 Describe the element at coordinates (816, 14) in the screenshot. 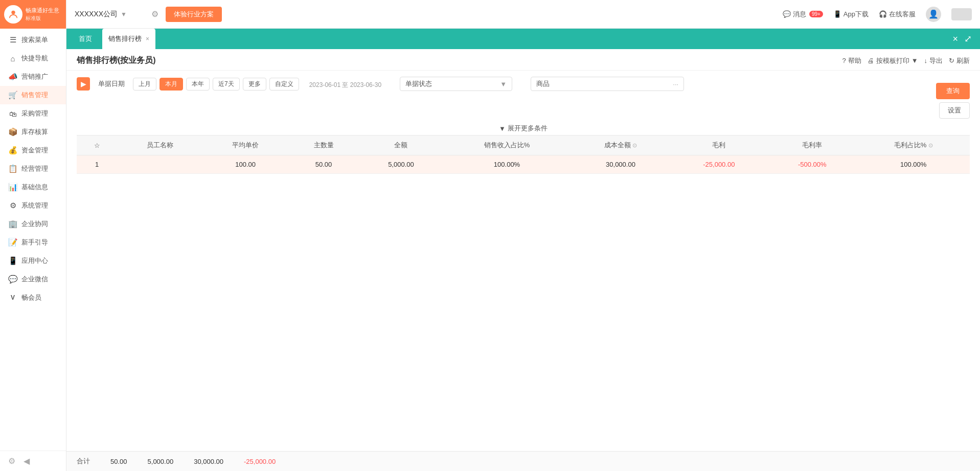

I see `message-badge: 99+` at that location.